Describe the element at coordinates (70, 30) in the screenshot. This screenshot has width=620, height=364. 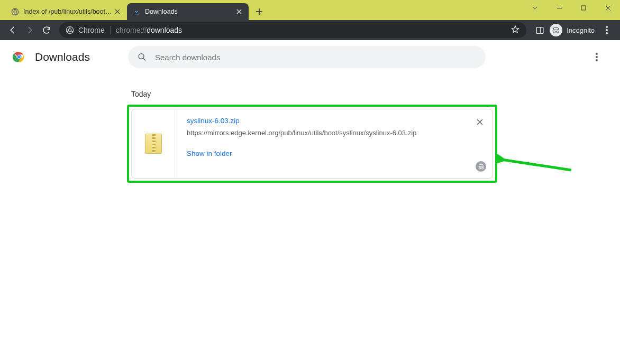
I see `chrome-mono-icon` at that location.